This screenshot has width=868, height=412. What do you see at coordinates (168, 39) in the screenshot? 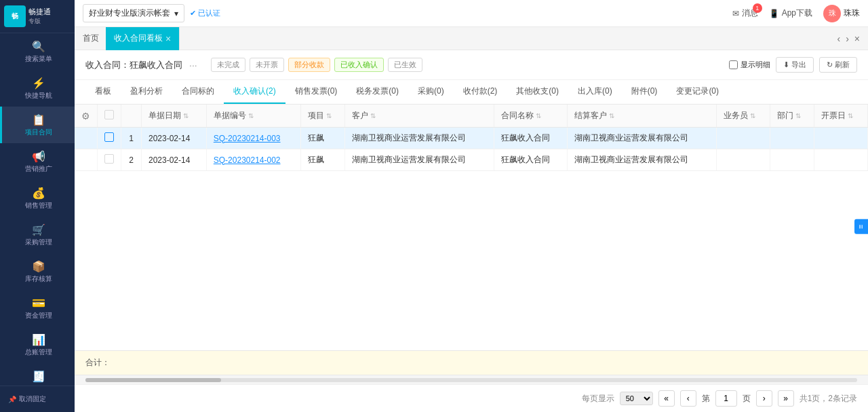
I see `tab-close-button: ×` at bounding box center [168, 39].